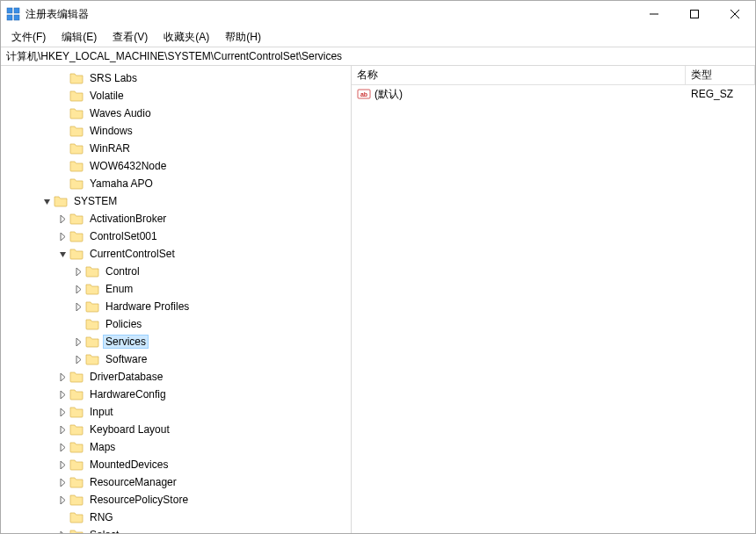  Describe the element at coordinates (735, 14) in the screenshot. I see `close-button` at that location.